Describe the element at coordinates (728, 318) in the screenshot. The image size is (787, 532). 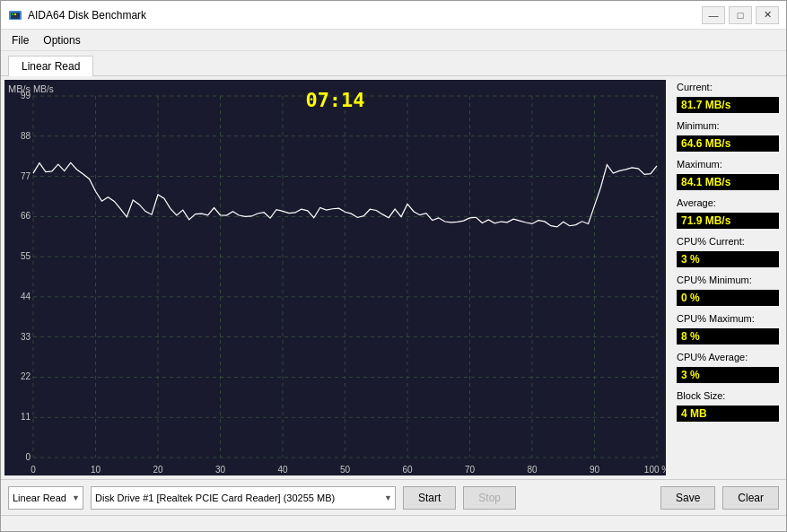
I see `cpu-maximum-label: CPU% Maximum:` at that location.